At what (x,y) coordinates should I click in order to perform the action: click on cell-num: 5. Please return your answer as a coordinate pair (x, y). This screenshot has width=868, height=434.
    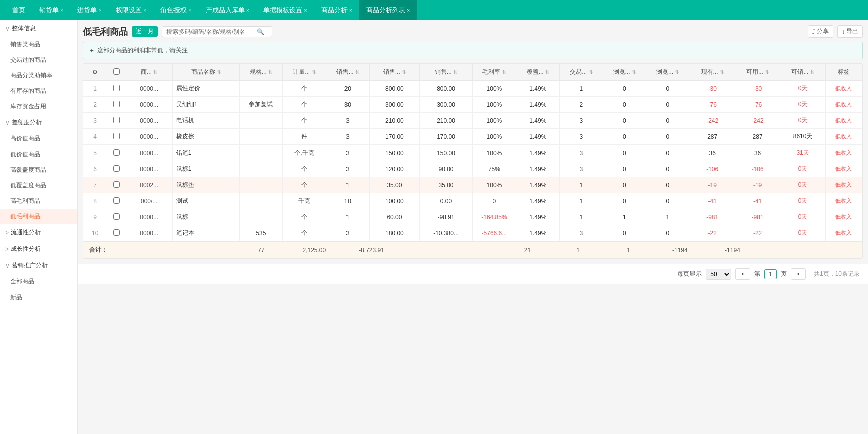
    Looking at the image, I should click on (95, 153).